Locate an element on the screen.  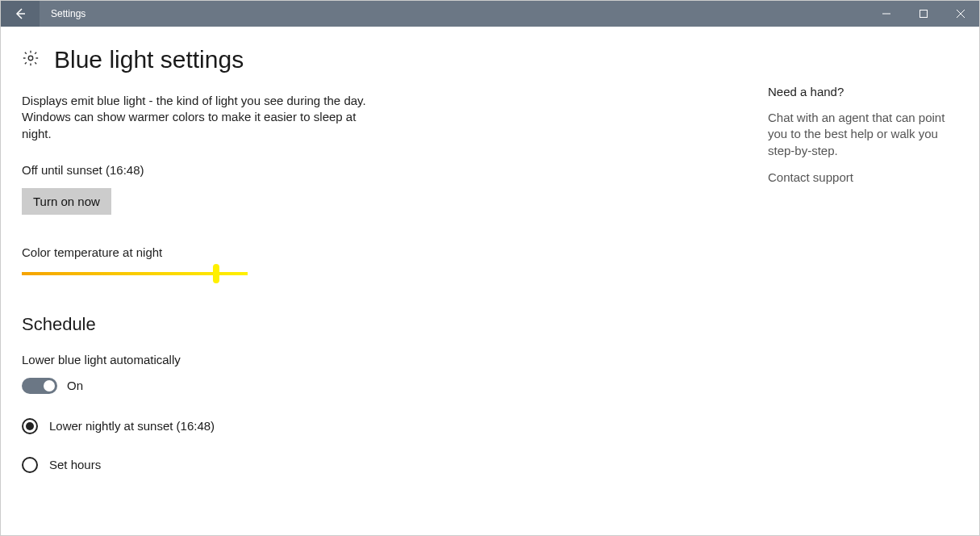
help-header: Need a hand? is located at coordinates (861, 92).